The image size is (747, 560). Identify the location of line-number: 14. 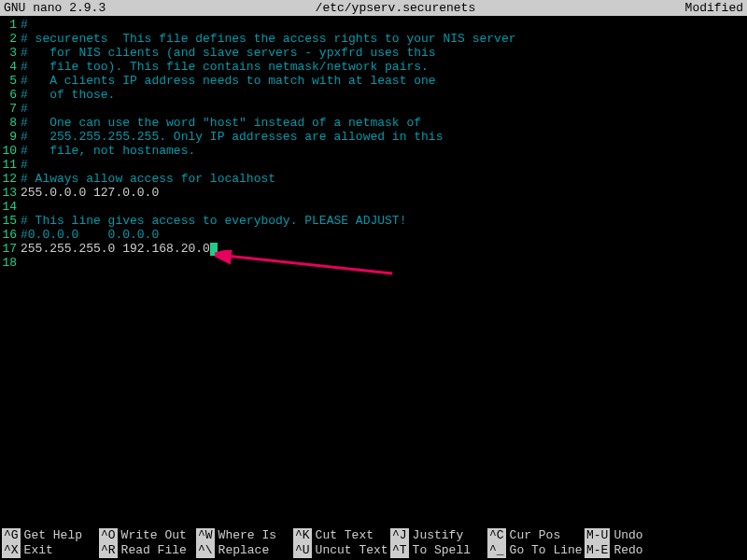
(10, 207).